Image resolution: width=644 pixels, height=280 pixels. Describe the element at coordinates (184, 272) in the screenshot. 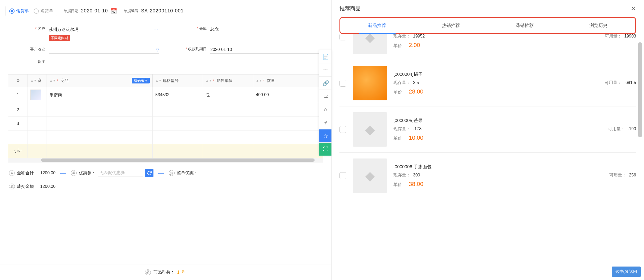

I see `kinds-suffix: 种` at that location.